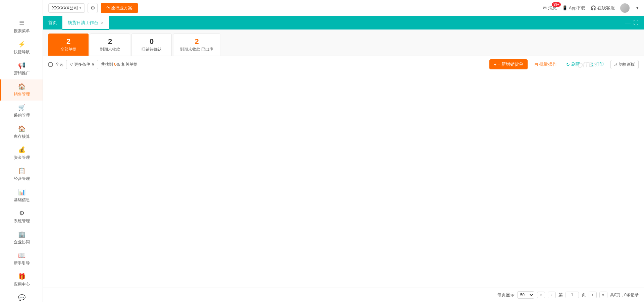 The image size is (644, 302). Describe the element at coordinates (22, 242) in the screenshot. I see `sidebar-label: 企业协同` at that location.